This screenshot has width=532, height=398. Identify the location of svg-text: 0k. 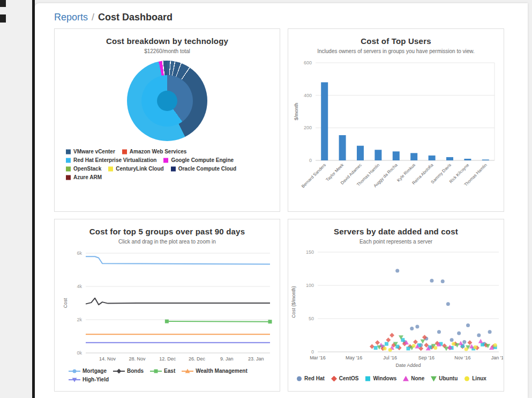
(79, 353).